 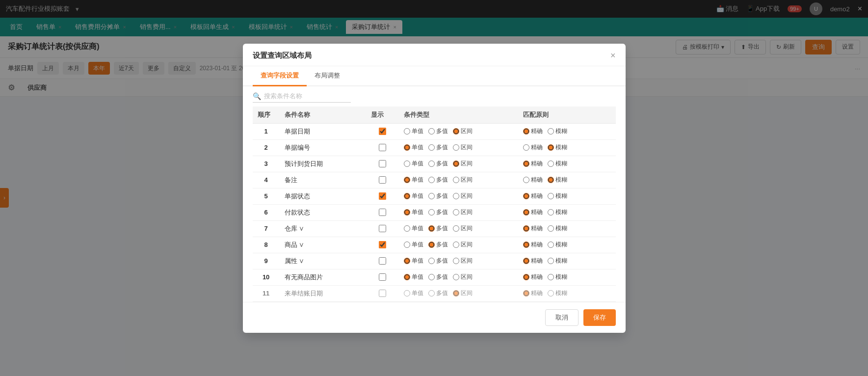 I want to click on search-input, so click(x=303, y=94).